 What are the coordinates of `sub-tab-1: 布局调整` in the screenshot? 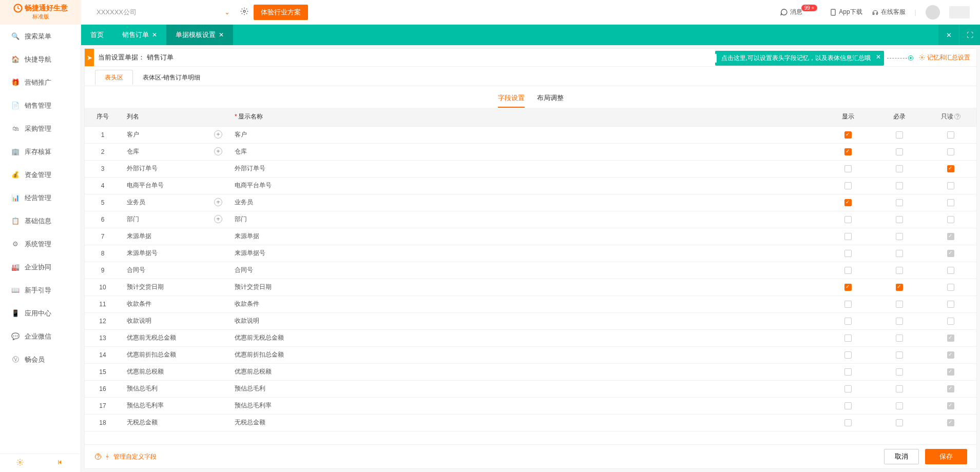 It's located at (550, 101).